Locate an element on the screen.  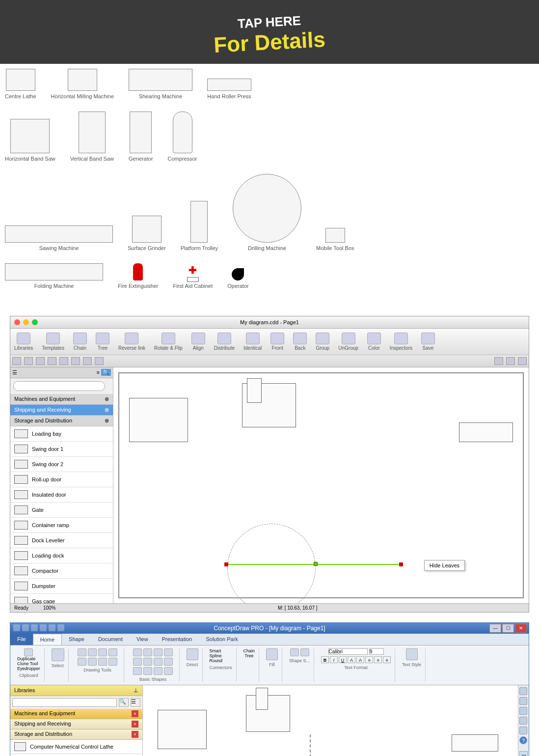
shape-item: Swing door 1 is located at coordinates (62, 449).